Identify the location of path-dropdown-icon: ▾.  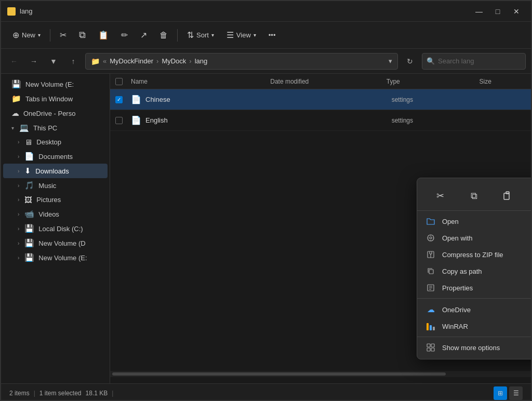
(391, 61).